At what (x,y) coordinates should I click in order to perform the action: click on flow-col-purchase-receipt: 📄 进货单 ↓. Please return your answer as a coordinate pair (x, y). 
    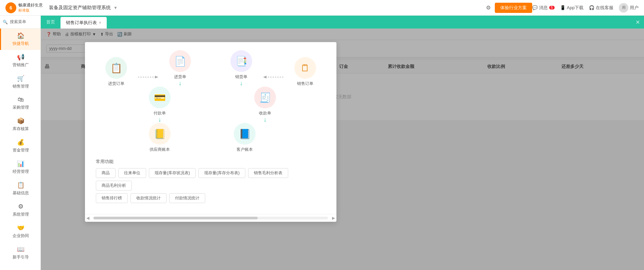
    Looking at the image, I should click on (180, 69).